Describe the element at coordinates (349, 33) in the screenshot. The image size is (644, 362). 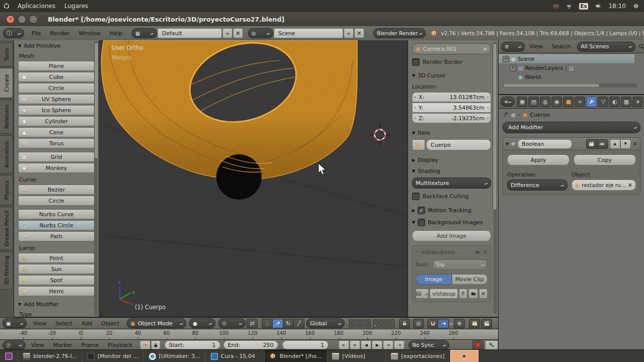
I see `add-scene-button: ＋` at that location.